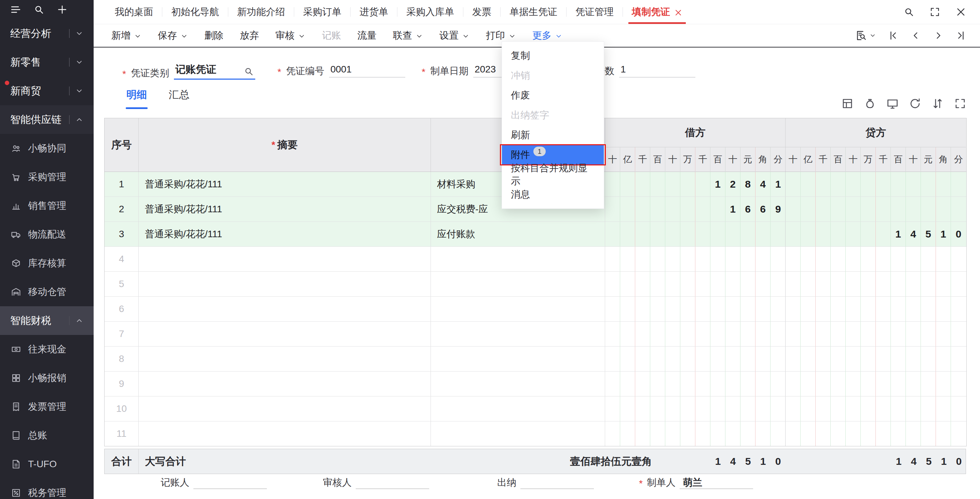 This screenshot has height=499, width=980. What do you see at coordinates (676, 12) in the screenshot?
I see `tab-close-button` at bounding box center [676, 12].